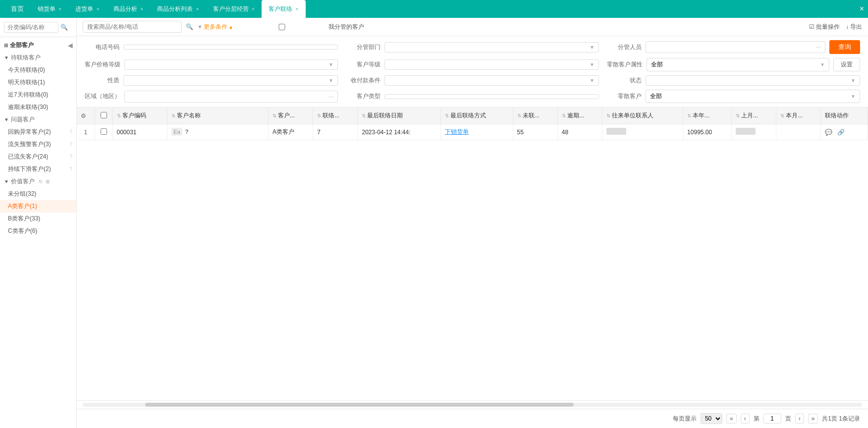  What do you see at coordinates (50, 9) in the screenshot?
I see `nav-sales: 销货单 ×` at bounding box center [50, 9].